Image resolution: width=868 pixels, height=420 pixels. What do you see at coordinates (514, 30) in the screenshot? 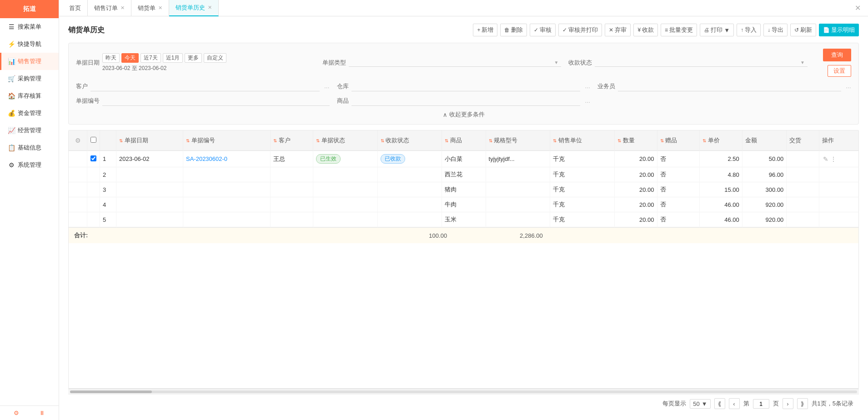
I see `delete-button: 🗑删除` at bounding box center [514, 30].